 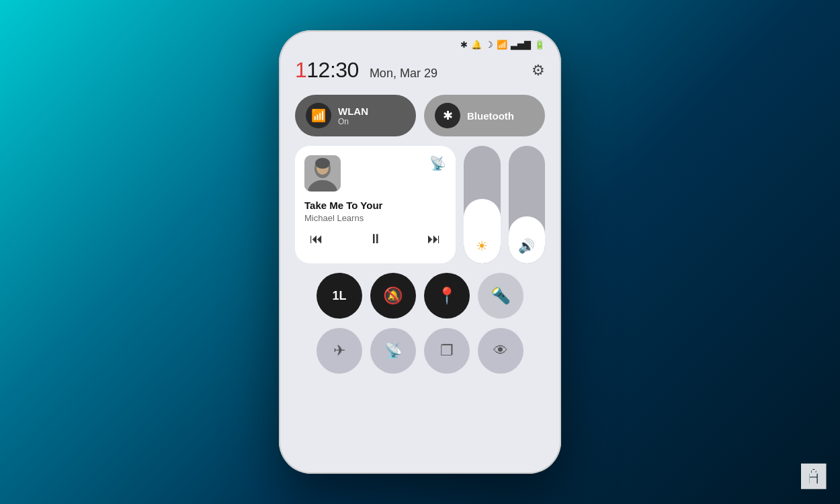 What do you see at coordinates (393, 351) in the screenshot?
I see `cast2-button: 📡` at bounding box center [393, 351].